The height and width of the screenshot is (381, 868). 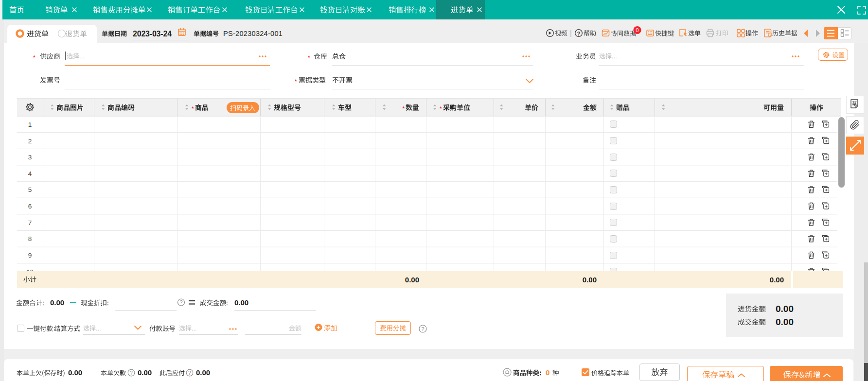 What do you see at coordinates (30, 256) in the screenshot?
I see `svg-text: 9` at bounding box center [30, 256].